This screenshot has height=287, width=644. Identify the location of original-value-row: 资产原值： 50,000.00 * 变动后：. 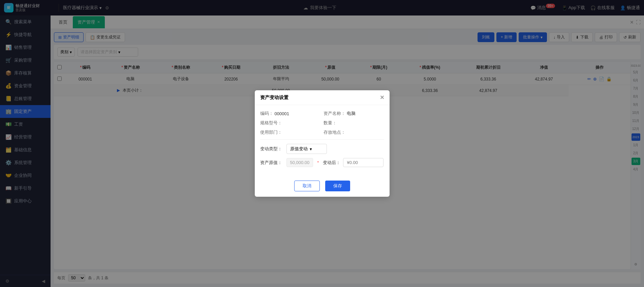
(322, 162).